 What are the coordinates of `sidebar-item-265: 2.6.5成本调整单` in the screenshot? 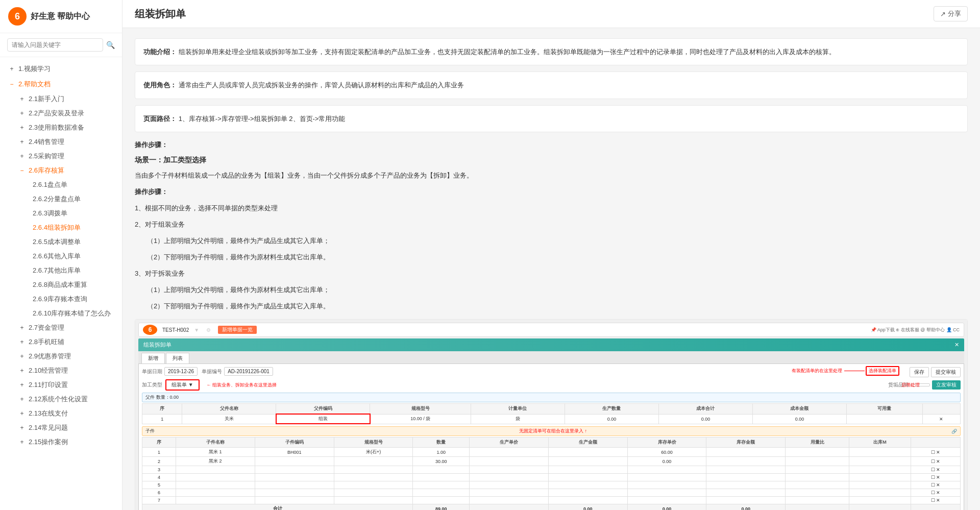 It's located at (76, 242).